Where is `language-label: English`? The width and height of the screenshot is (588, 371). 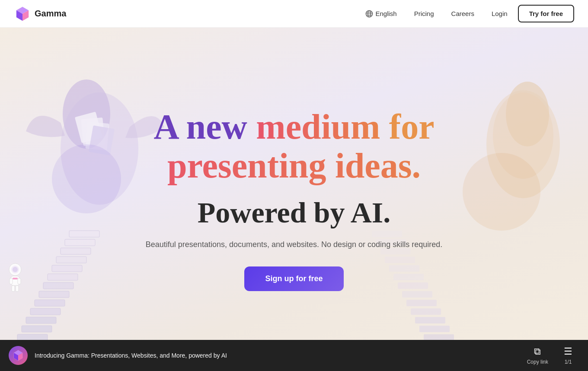
language-label: English is located at coordinates (387, 14).